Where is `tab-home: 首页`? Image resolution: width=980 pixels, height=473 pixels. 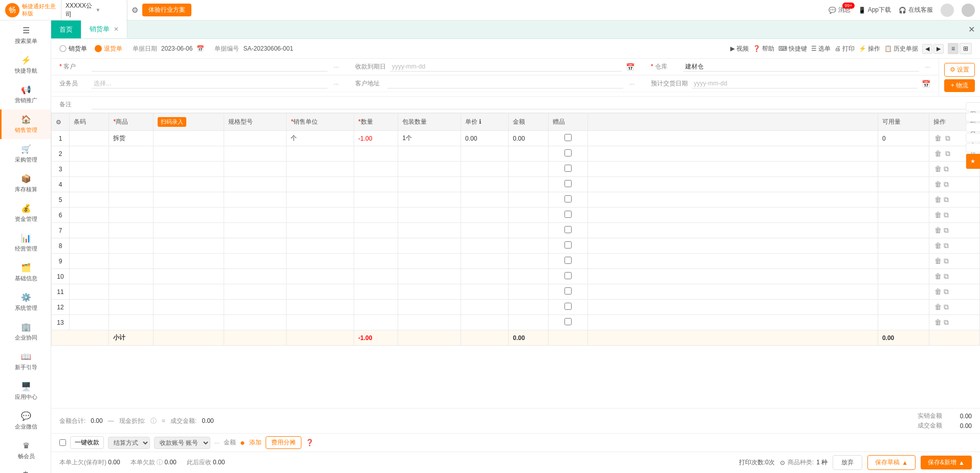
tab-home: 首页 is located at coordinates (67, 30).